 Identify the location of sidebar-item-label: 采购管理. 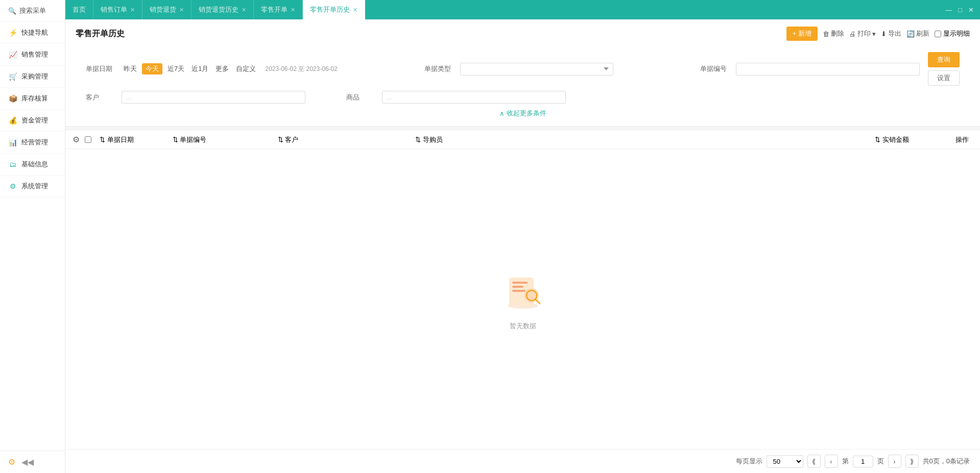
(35, 77).